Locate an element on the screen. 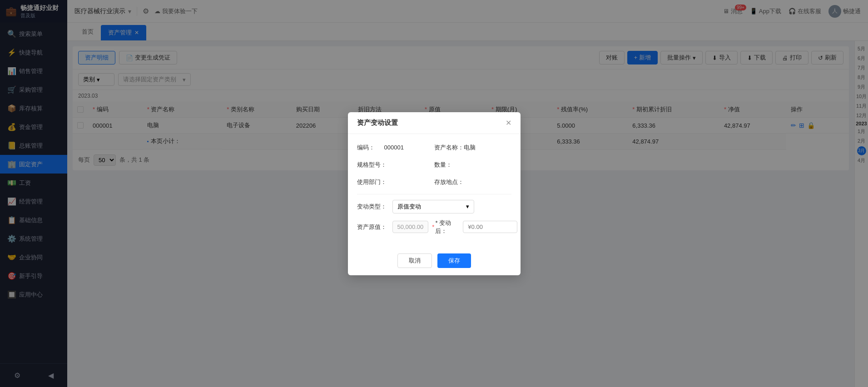  modal-row-1: 编码： 000001 资产名称： 电脑 is located at coordinates (434, 148).